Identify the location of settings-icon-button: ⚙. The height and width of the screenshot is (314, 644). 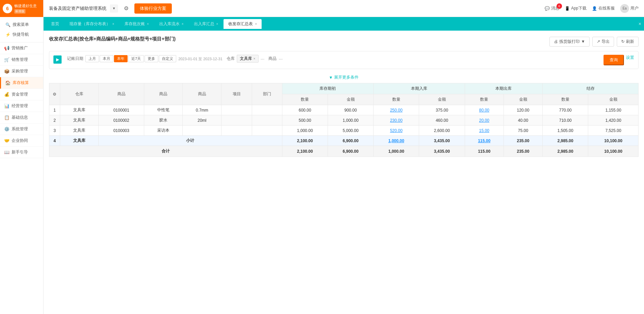
(126, 9).